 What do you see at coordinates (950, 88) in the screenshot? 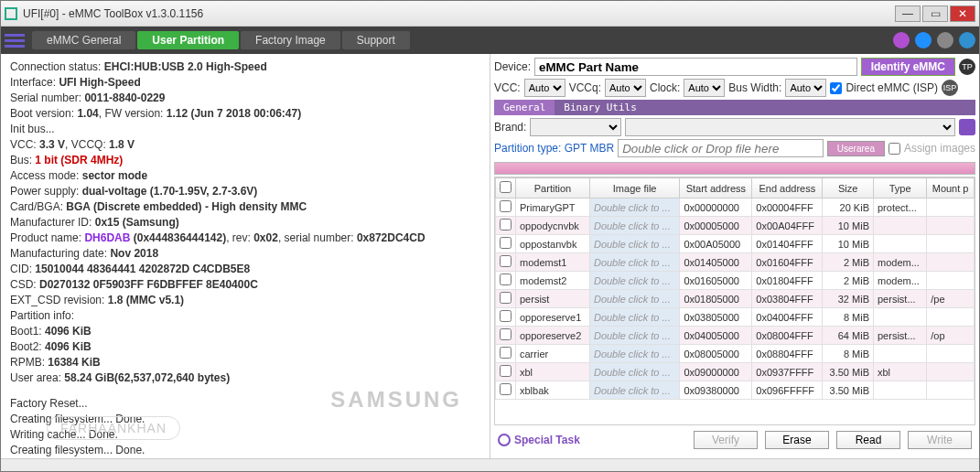
I see `isp-icon: ISP` at bounding box center [950, 88].